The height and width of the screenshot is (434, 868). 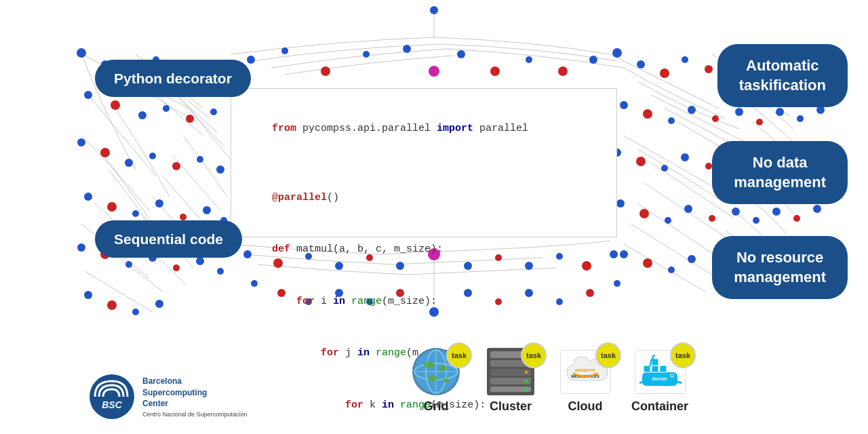 I want to click on svg-text: BSC, so click(x=112, y=405).